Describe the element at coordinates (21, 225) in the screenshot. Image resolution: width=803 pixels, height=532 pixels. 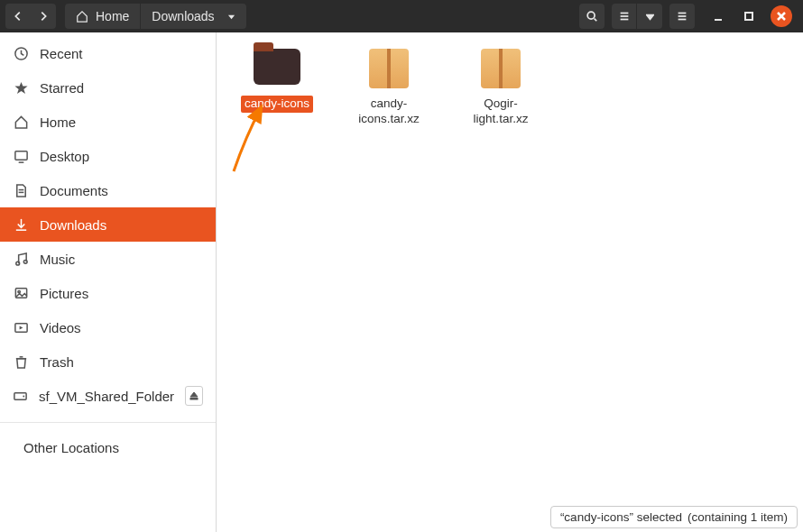
I see `downloads-icon` at that location.